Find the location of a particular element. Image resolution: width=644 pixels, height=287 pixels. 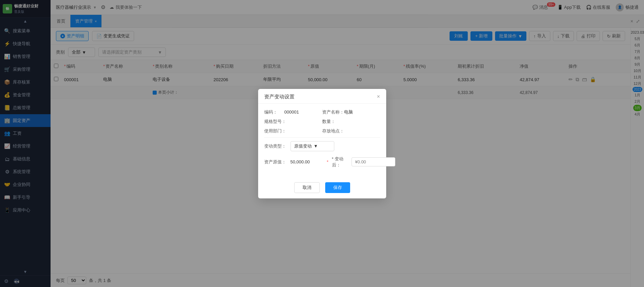

dialog-row-3: 使用部门： 存放地点： is located at coordinates (322, 131).